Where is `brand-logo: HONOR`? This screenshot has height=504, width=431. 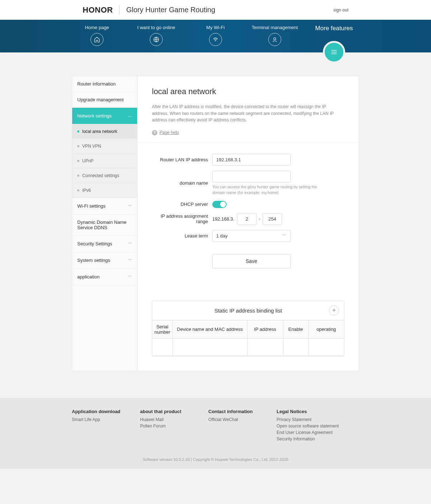
brand-logo: HONOR is located at coordinates (101, 10).